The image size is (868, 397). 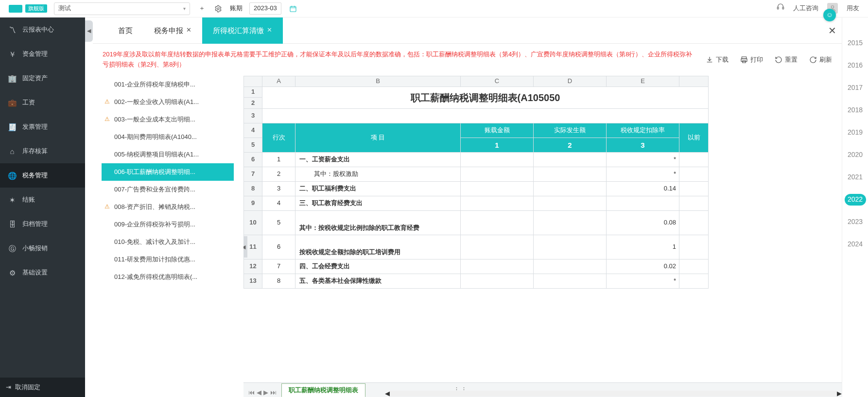 What do you see at coordinates (43, 30) in the screenshot?
I see `nav-item-0: 〽云报表中心` at bounding box center [43, 30].